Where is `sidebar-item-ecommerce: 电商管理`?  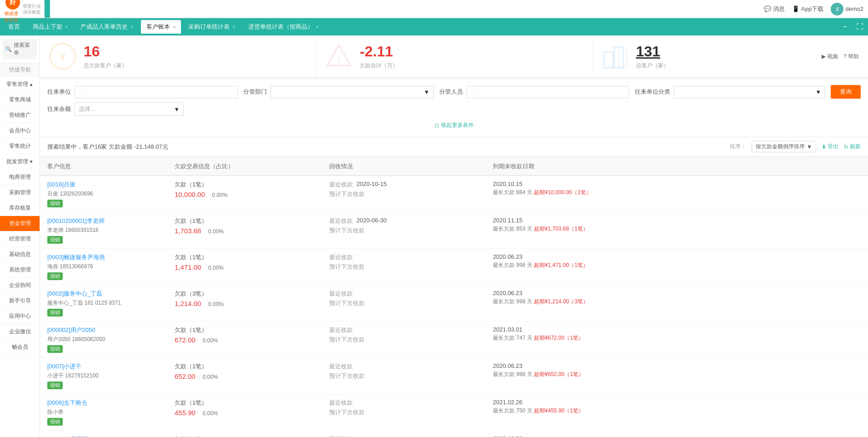 sidebar-item-ecommerce: 电商管理 is located at coordinates (20, 177).